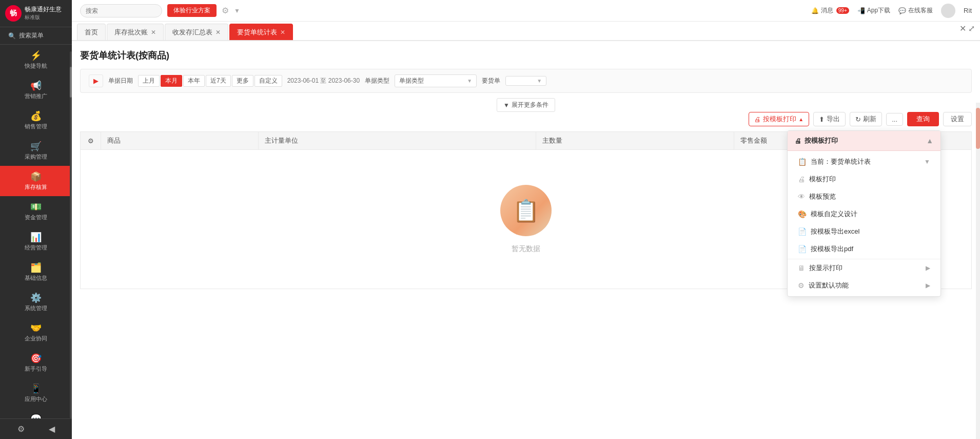  I want to click on table-col-setting: ⚙, so click(91, 141).